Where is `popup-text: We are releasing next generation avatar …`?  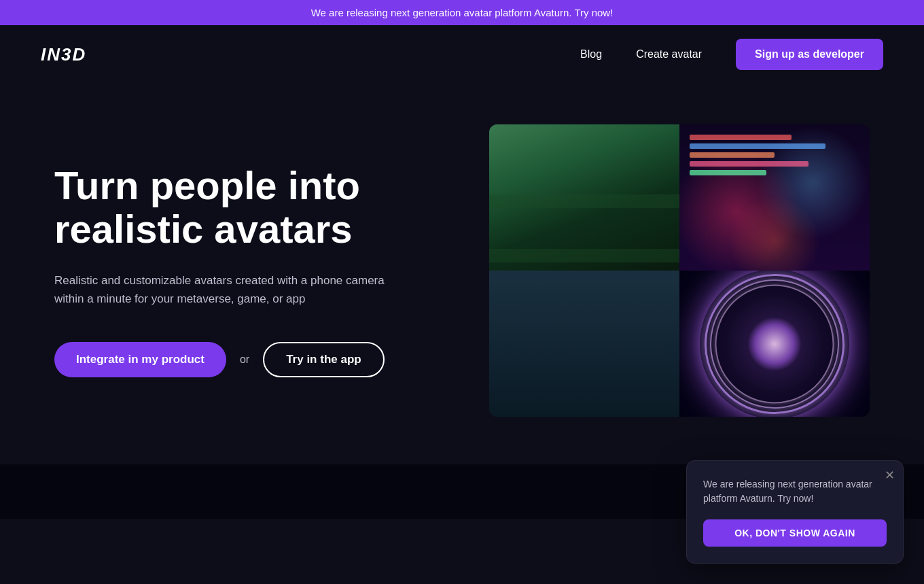
popup-text: We are releasing next generation avatar … is located at coordinates (795, 492).